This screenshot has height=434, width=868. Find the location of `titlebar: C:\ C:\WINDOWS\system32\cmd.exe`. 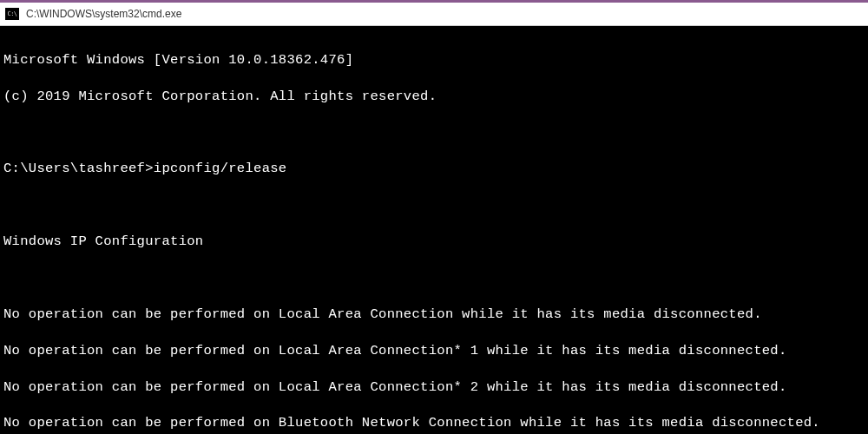

titlebar: C:\ C:\WINDOWS\system32\cmd.exe is located at coordinates (434, 13).